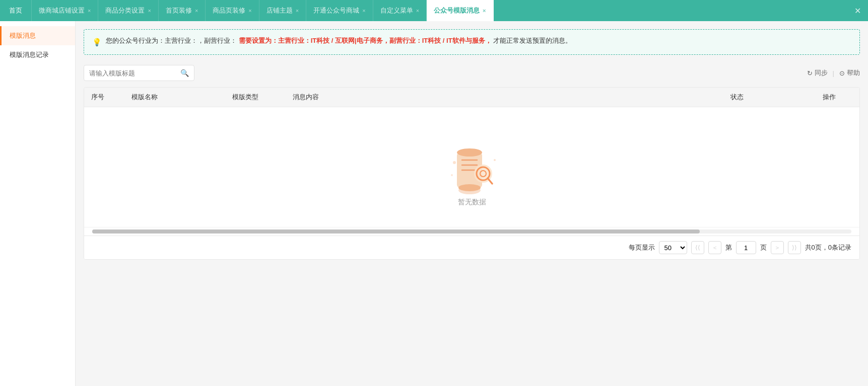  I want to click on page-first-button: ⟨⟨, so click(698, 248).